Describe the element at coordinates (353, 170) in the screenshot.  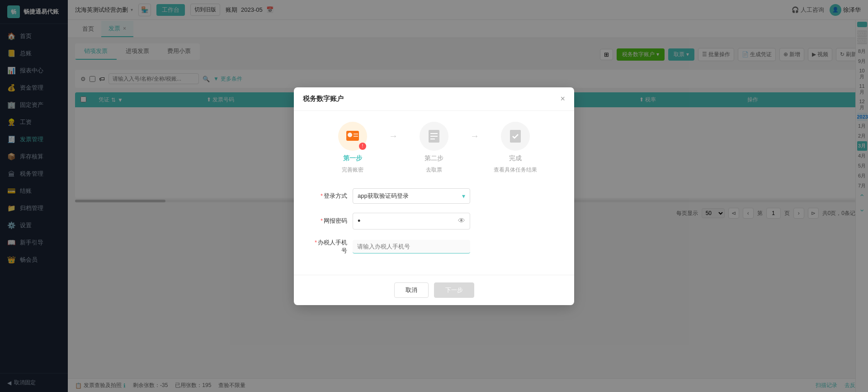
I see `step-1-desc: 完善账密` at that location.